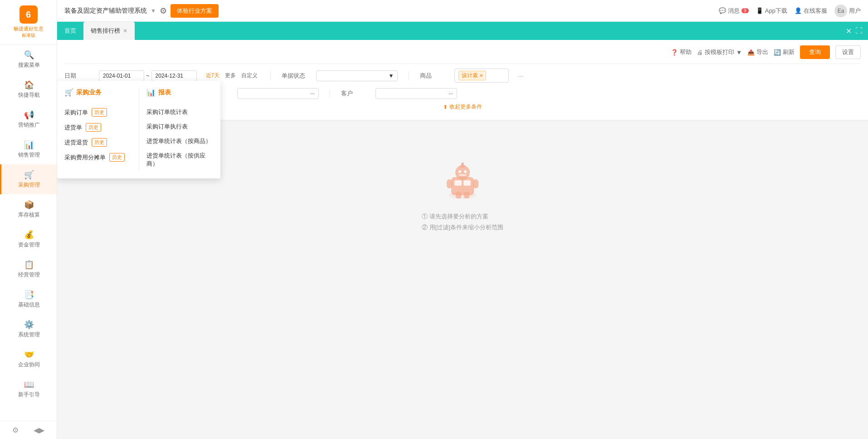 The height and width of the screenshot is (439, 868). What do you see at coordinates (745, 11) in the screenshot?
I see `message-badge: 9` at bounding box center [745, 11].